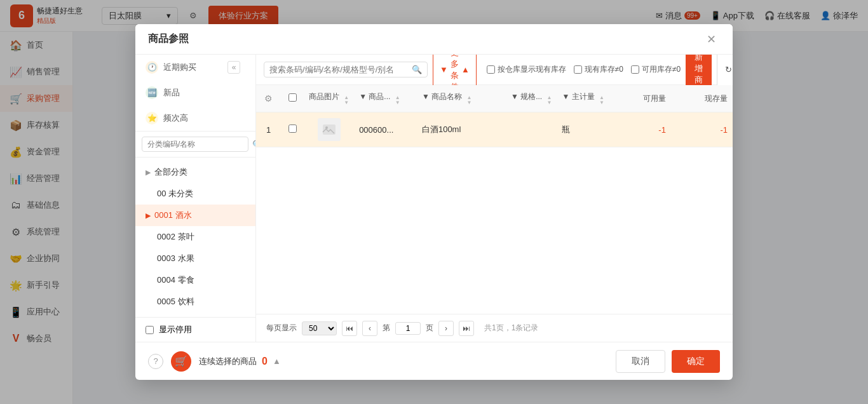  What do you see at coordinates (196, 67) in the screenshot?
I see `recent-purchase-tab: 🕐 近期购买 «` at bounding box center [196, 67].